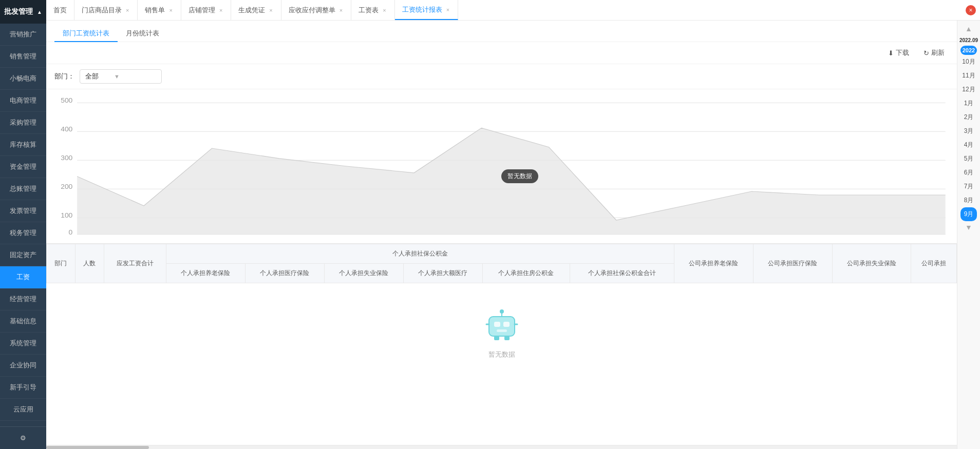 The height and width of the screenshot is (449, 980). I want to click on sidebar-collapse-icon: ▲, so click(40, 12).